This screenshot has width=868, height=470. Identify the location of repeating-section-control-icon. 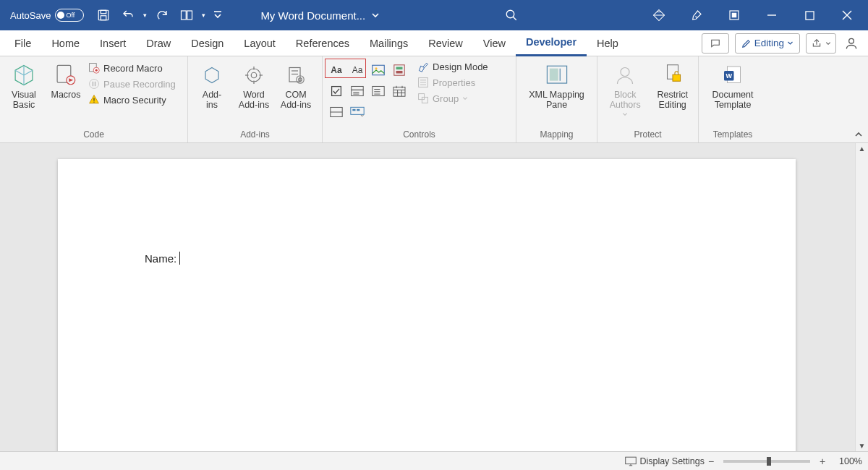
(336, 112).